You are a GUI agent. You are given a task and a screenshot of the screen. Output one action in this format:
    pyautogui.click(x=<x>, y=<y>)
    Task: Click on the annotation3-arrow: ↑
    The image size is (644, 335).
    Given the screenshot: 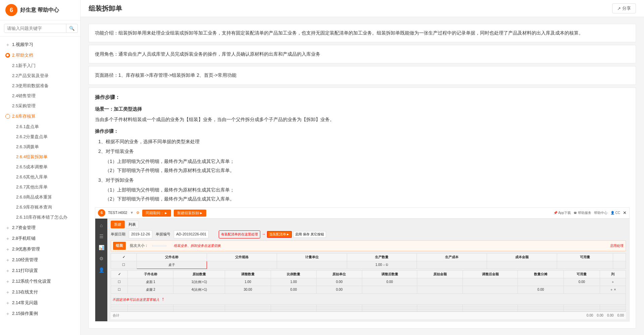 What is the action you would take?
    pyautogui.click(x=163, y=299)
    